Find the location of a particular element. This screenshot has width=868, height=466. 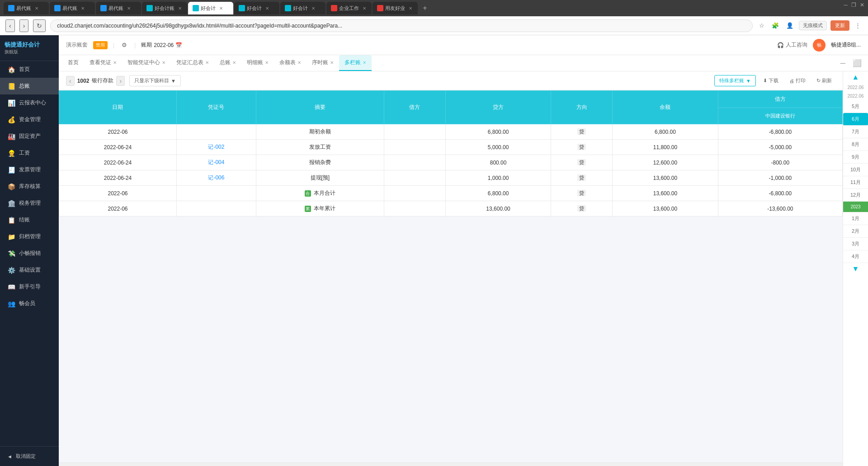

tab-close-2: ✕ is located at coordinates (83, 8).